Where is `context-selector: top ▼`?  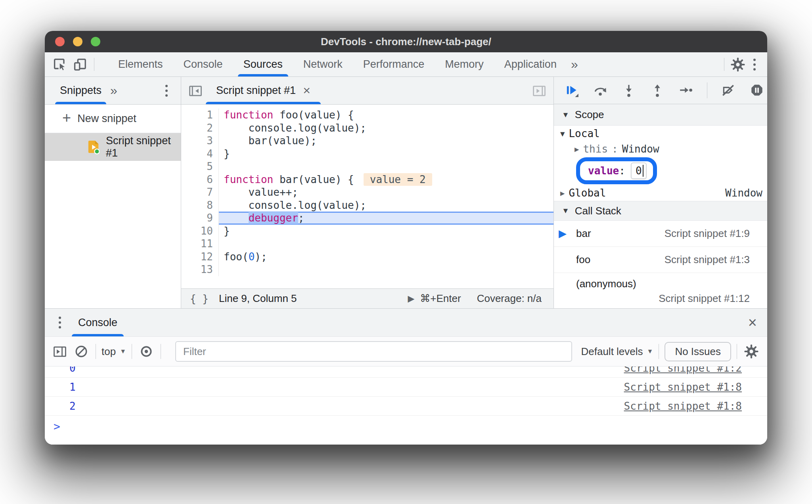
context-selector: top ▼ is located at coordinates (114, 352).